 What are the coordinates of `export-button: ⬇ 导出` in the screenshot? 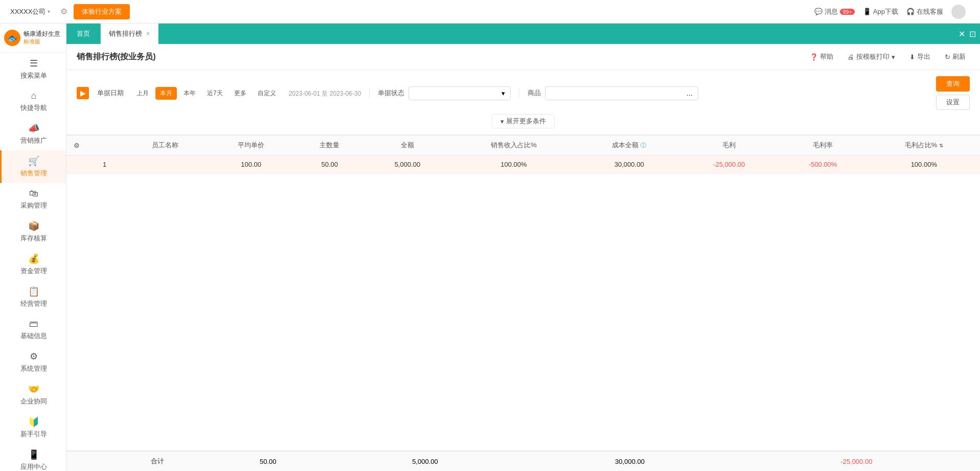 It's located at (920, 57).